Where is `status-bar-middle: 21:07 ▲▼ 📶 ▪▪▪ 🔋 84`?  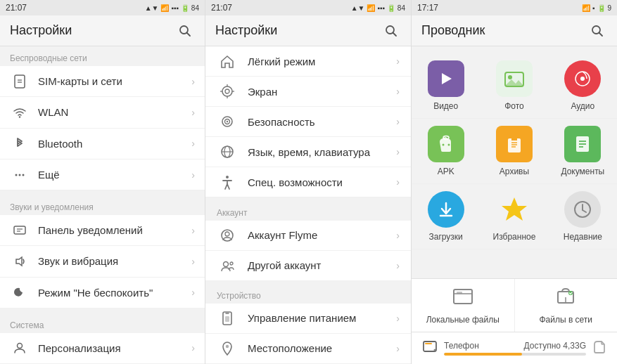
status-bar-middle: 21:07 ▲▼ 📶 ▪▪▪ 🔋 84 is located at coordinates (308, 8).